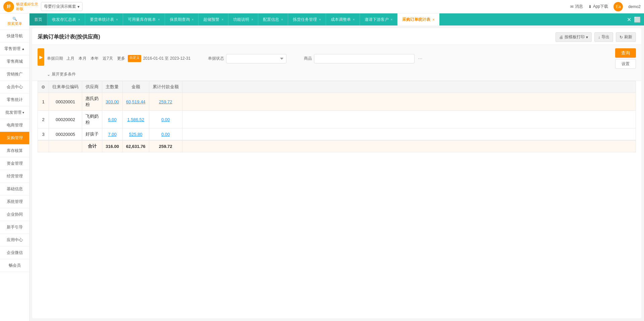 The height and width of the screenshot is (321, 644). Describe the element at coordinates (136, 119) in the screenshot. I see `cell-amount: 1,586.52` at that location.